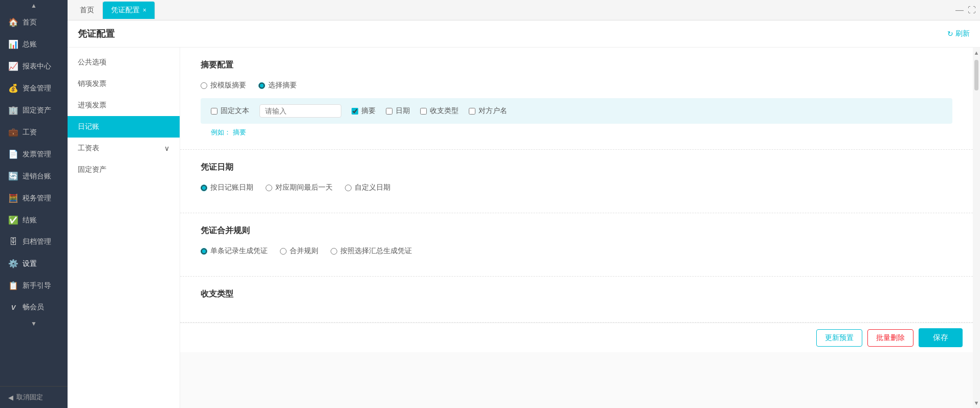 This screenshot has width=980, height=408. What do you see at coordinates (13, 88) in the screenshot?
I see `funds-icon: 💰` at bounding box center [13, 88].